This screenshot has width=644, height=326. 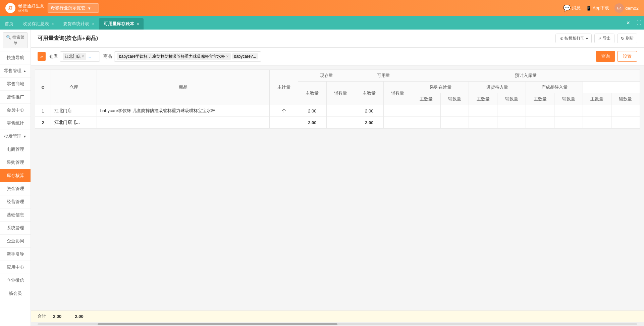 What do you see at coordinates (74, 56) in the screenshot?
I see `warehouse-tag: 江北门店 ×` at bounding box center [74, 56].